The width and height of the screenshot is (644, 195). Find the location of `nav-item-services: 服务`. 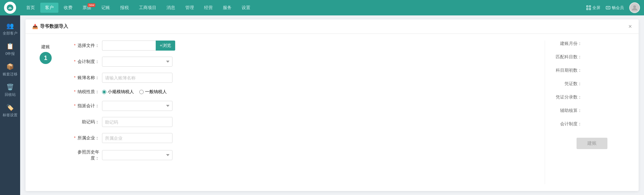

nav-item-services: 服务 is located at coordinates (227, 8).